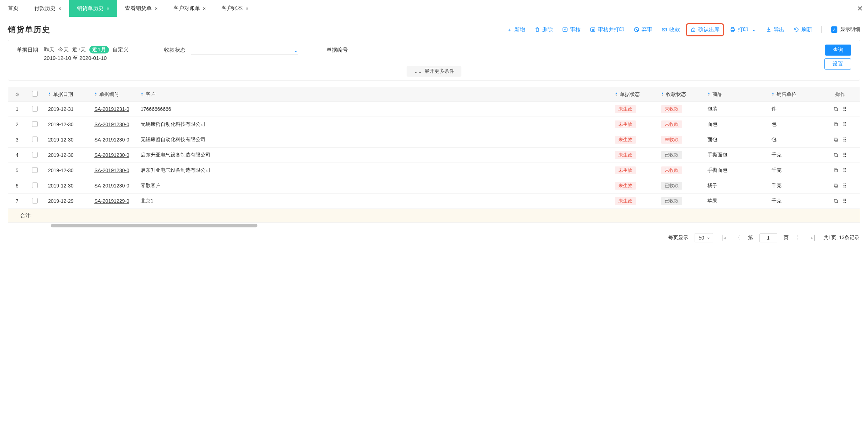 Image resolution: width=868 pixels, height=422 pixels. Describe the element at coordinates (796, 30) in the screenshot. I see `refresh-icon` at that location.